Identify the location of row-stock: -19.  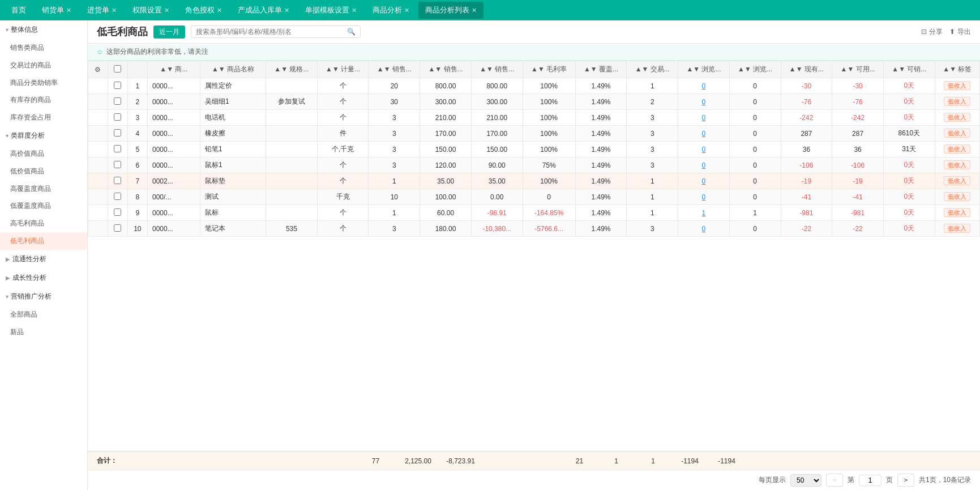
(806, 181).